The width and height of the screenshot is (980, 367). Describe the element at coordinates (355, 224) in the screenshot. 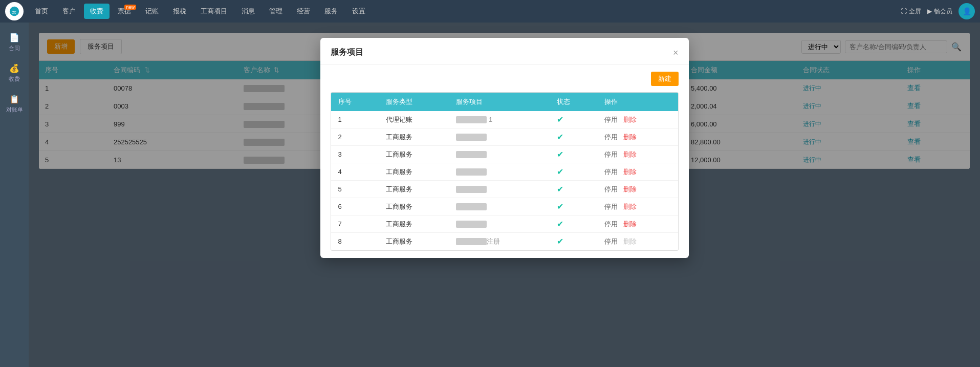

I see `modal-cell-seq: 7` at that location.